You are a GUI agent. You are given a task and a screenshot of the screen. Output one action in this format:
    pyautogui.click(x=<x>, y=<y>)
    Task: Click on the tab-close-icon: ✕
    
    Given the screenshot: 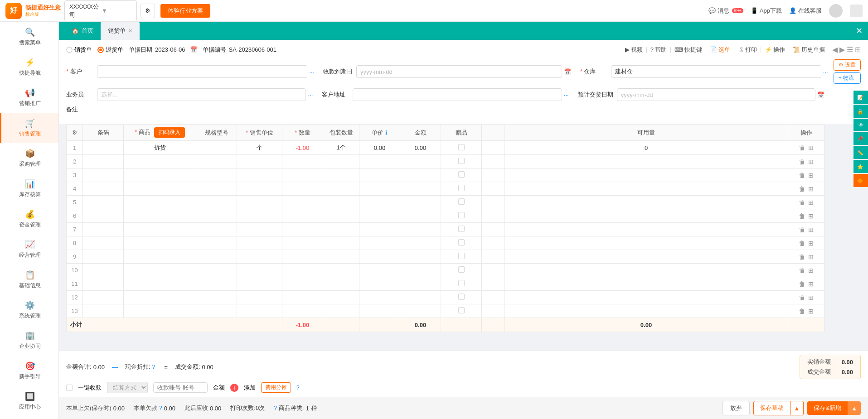 What is the action you would take?
    pyautogui.click(x=131, y=31)
    